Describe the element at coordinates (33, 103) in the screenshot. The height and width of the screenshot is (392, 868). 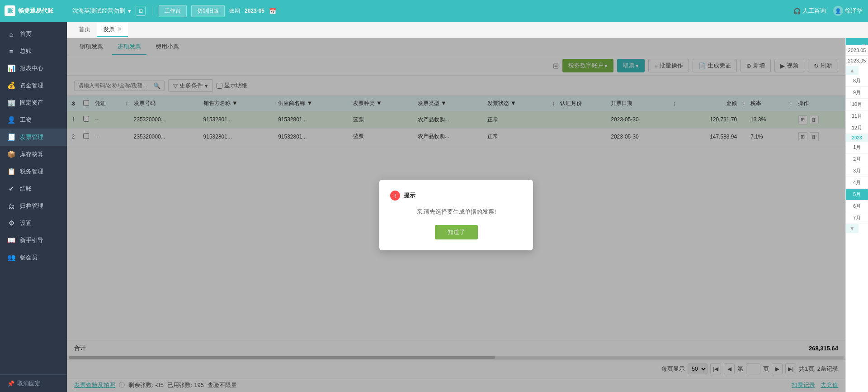
I see `sidebar-item-assets: 🏢 固定资产` at that location.